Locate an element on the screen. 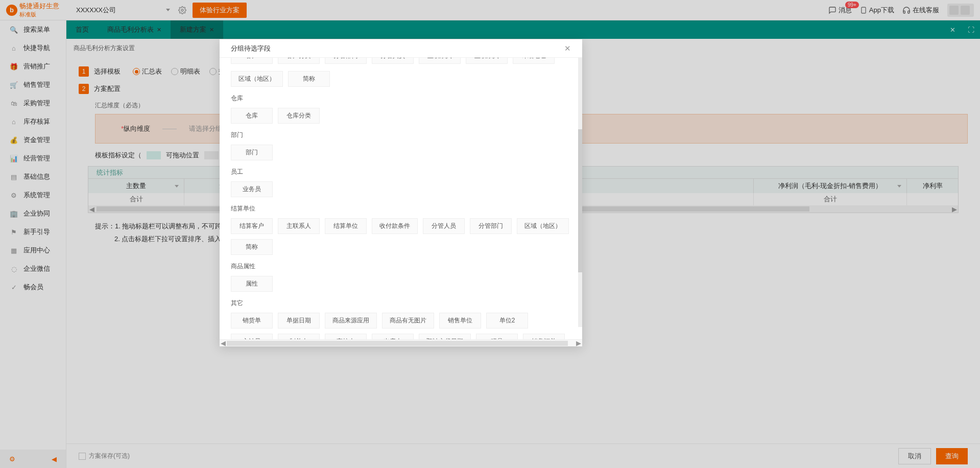 This screenshot has height=468, width=980. field-chip: 客户 is located at coordinates (252, 61).